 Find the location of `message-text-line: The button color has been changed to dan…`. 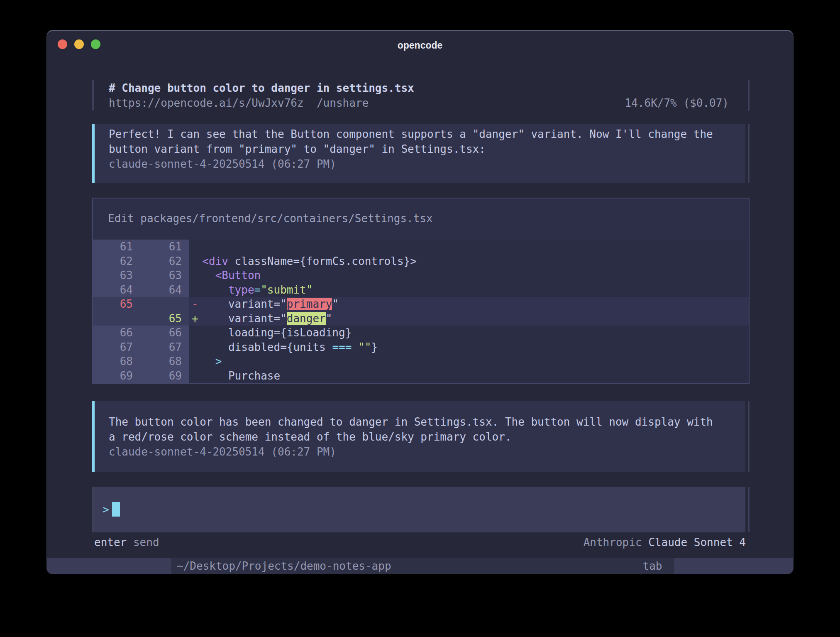

message-text-line: The button color has been changed to dan… is located at coordinates (419, 422).